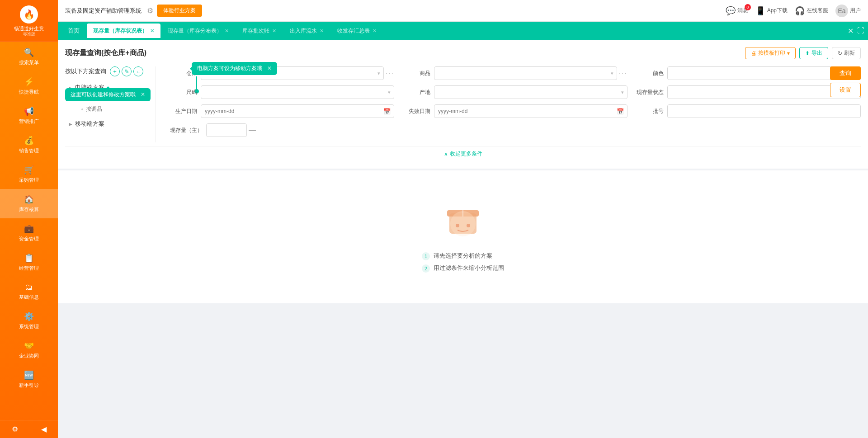  I want to click on query-header-icons: + ✎ ←, so click(127, 71).